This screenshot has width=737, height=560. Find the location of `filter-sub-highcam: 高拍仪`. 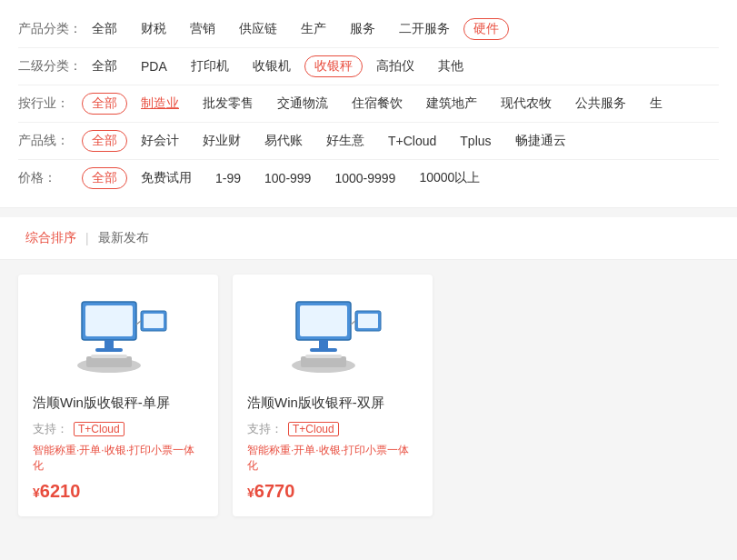

filter-sub-highcam: 高拍仪 is located at coordinates (395, 66).